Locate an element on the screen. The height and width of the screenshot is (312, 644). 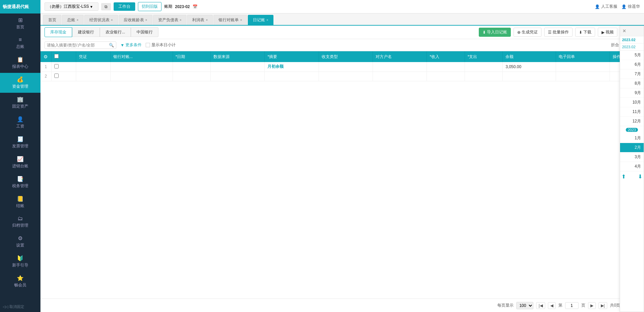
date-nav-down-btn: ⬇ is located at coordinates (640, 177).